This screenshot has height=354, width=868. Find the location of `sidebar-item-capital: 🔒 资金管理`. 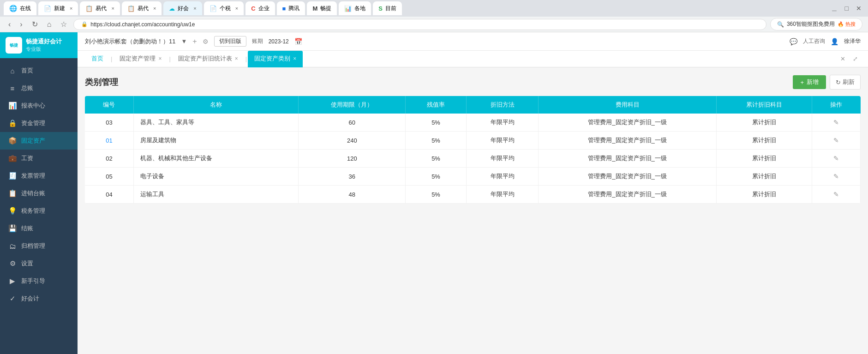

sidebar-item-capital: 🔒 资金管理 is located at coordinates (39, 123).